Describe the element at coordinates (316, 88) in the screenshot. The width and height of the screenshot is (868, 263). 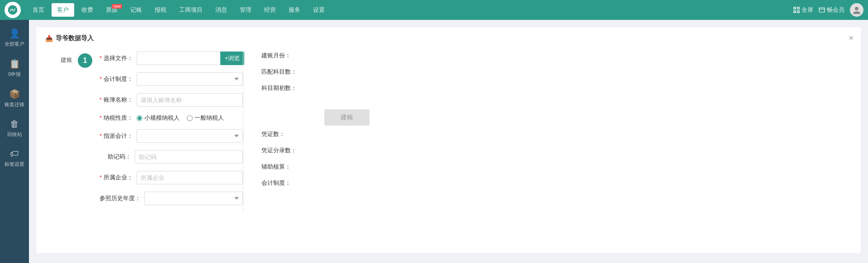
I see `period-row: 科目期初数：` at that location.